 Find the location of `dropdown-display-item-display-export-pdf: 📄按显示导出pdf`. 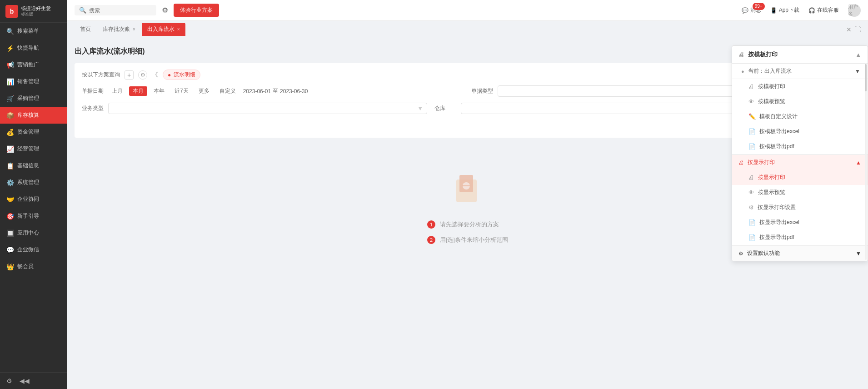

dropdown-display-item-display-export-pdf: 📄按显示导出pdf is located at coordinates (800, 237).